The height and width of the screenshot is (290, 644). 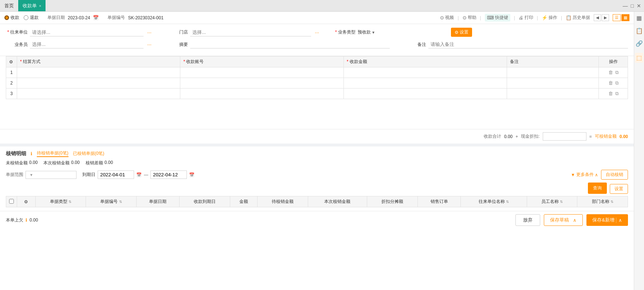 I want to click on draft-dropdown-icon: ∧, so click(x=573, y=220).